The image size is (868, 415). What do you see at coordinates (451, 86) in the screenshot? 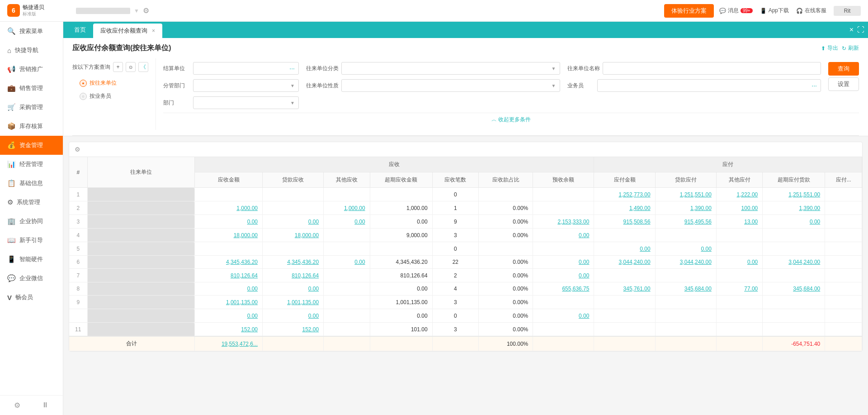
I see `partner-nature-select: ▼` at bounding box center [451, 86].